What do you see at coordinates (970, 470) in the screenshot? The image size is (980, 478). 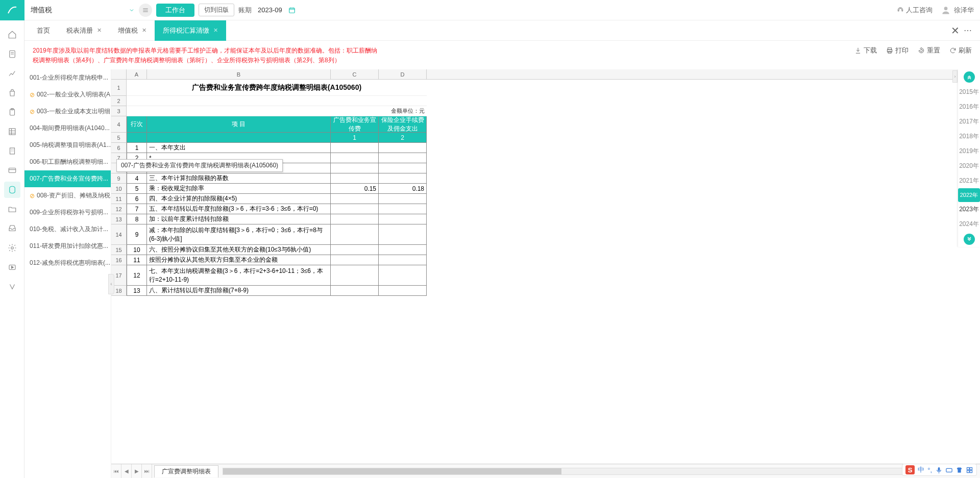 I see `ime-toolbox-icon` at bounding box center [970, 470].